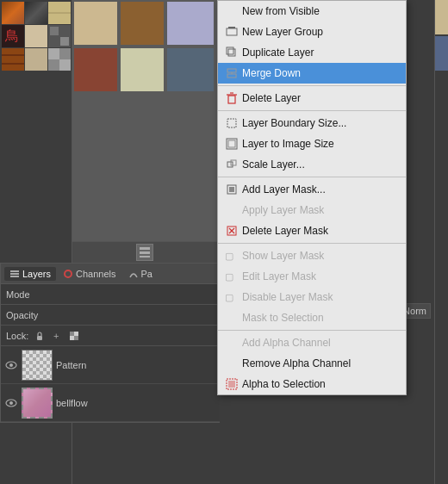  Describe the element at coordinates (284, 189) in the screenshot. I see `menu-add-layer-mask-label: Add Layer Mask...` at that location.